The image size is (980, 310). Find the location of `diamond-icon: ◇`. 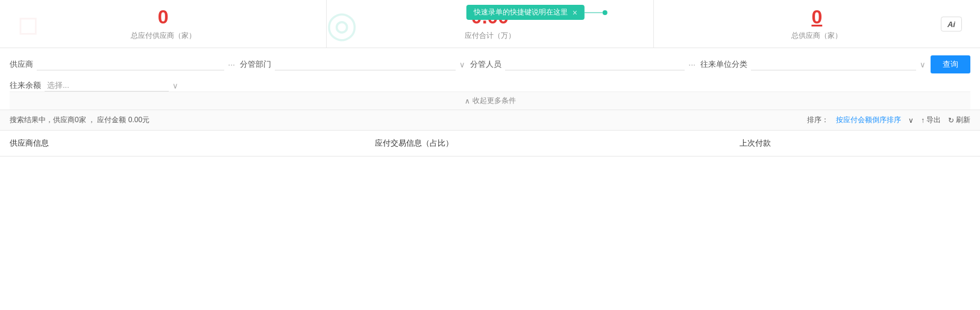

diamond-icon: ◇ is located at coordinates (30, 24).